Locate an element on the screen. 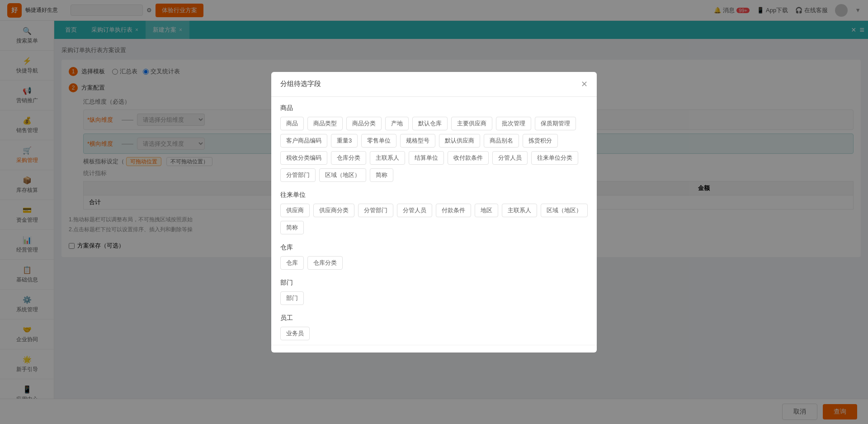 This screenshot has height=424, width=868. section-title-employee: 员工 is located at coordinates (434, 318).